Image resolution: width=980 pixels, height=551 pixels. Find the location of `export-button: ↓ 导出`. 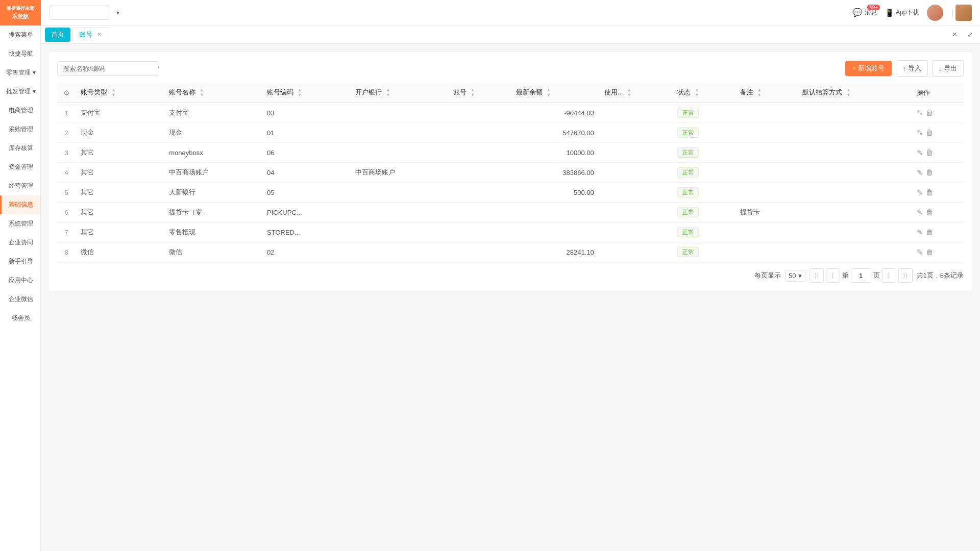

export-button: ↓ 导出 is located at coordinates (948, 68).